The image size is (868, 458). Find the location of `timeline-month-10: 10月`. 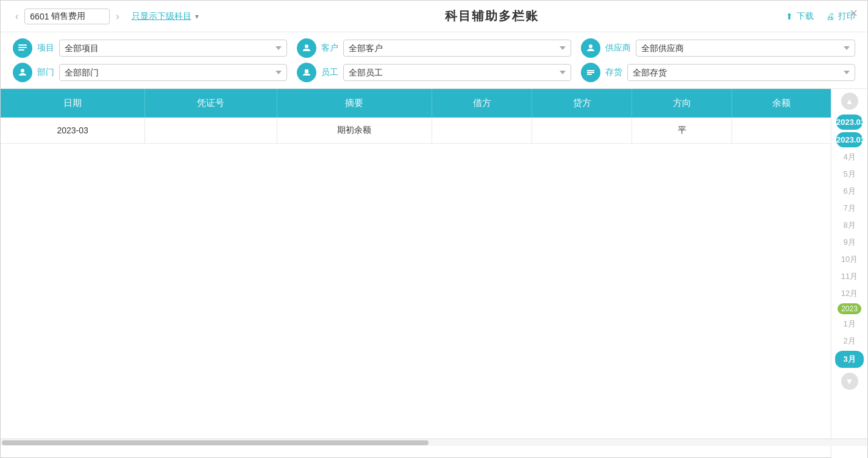

timeline-month-10: 10月 is located at coordinates (850, 259).